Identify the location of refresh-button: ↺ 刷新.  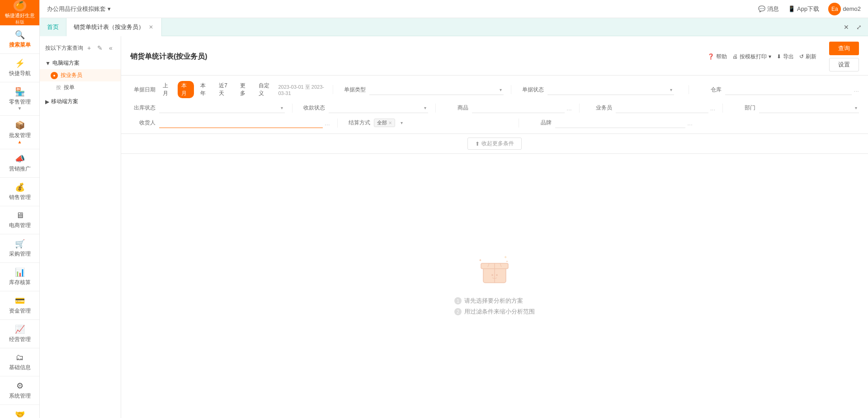
(808, 57).